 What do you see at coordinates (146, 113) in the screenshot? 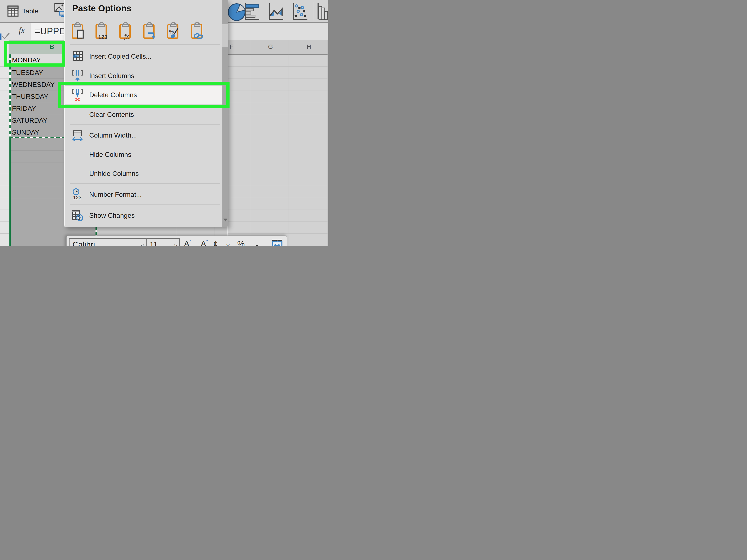
I see `context-menu: Paste Options 123` at bounding box center [146, 113].